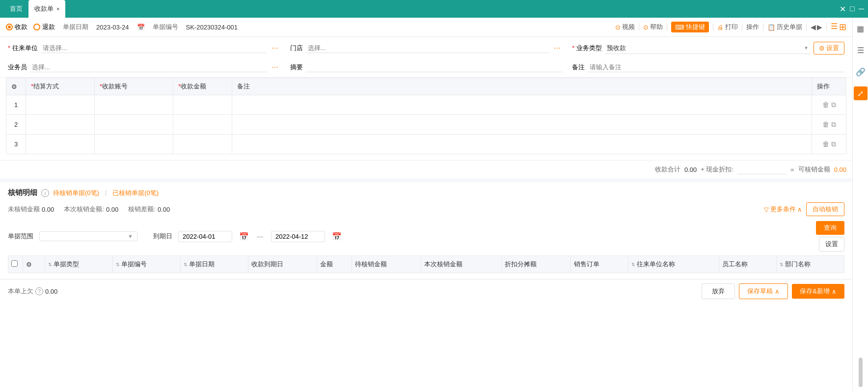 The image size is (868, 391). Describe the element at coordinates (522, 144) in the screenshot. I see `row-3-remark` at that location.